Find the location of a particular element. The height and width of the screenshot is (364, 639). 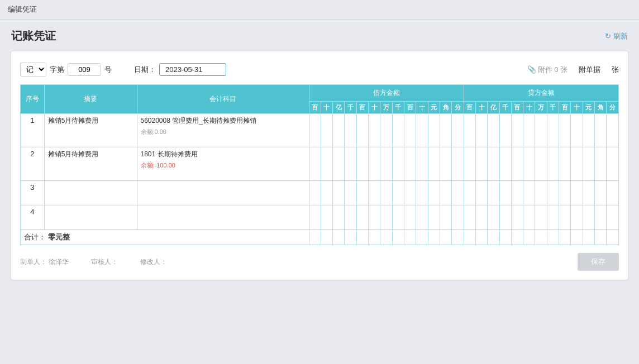

total-value: 零元整 is located at coordinates (59, 237).